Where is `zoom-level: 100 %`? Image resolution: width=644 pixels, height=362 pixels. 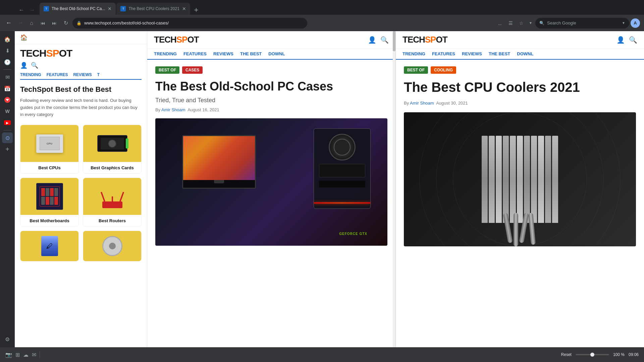
zoom-level: 100 % is located at coordinates (619, 355).